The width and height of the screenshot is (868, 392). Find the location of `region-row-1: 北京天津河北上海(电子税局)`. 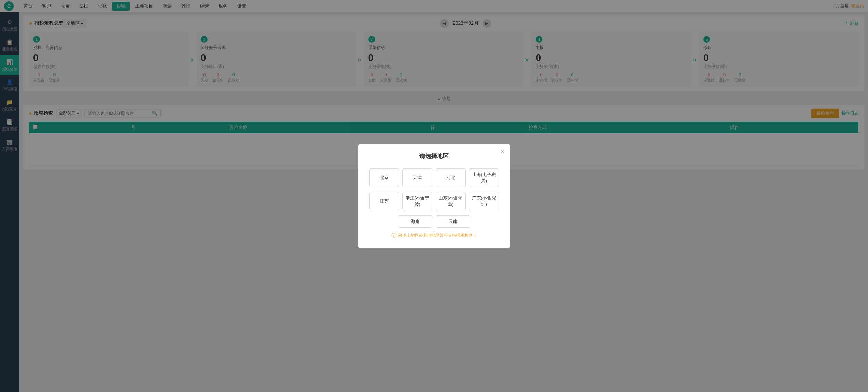

region-row-1: 北京天津河北上海(电子税局) is located at coordinates (434, 178).